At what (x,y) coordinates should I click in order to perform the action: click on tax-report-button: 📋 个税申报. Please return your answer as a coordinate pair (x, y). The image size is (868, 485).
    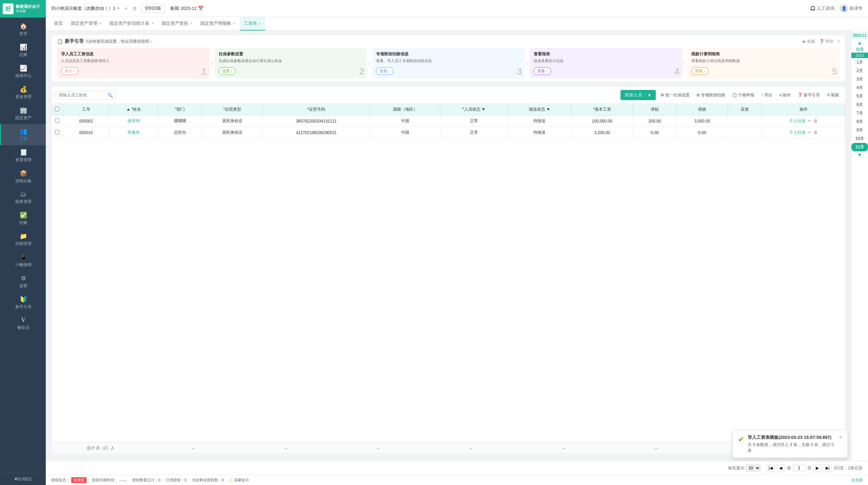
    Looking at the image, I should click on (743, 95).